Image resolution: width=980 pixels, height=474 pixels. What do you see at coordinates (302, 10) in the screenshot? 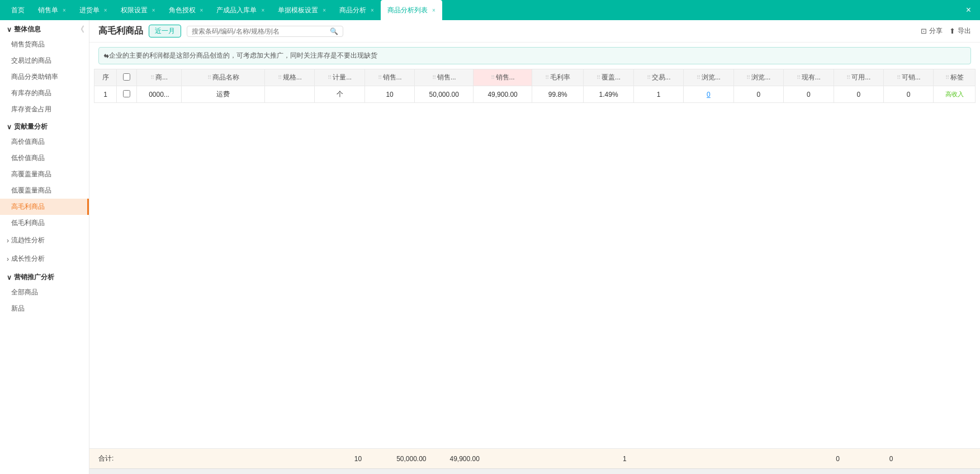
I see `nav-tab-template: 单据模板设置 ×` at bounding box center [302, 10].